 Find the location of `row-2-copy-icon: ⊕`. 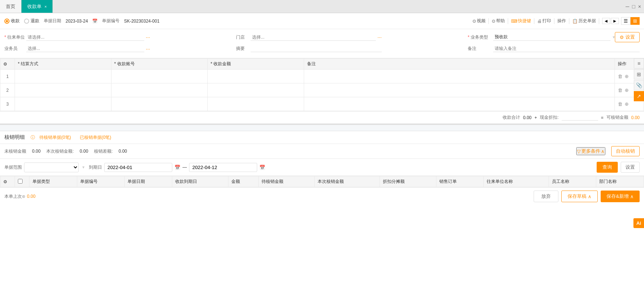

row-2-copy-icon: ⊕ is located at coordinates (627, 90).